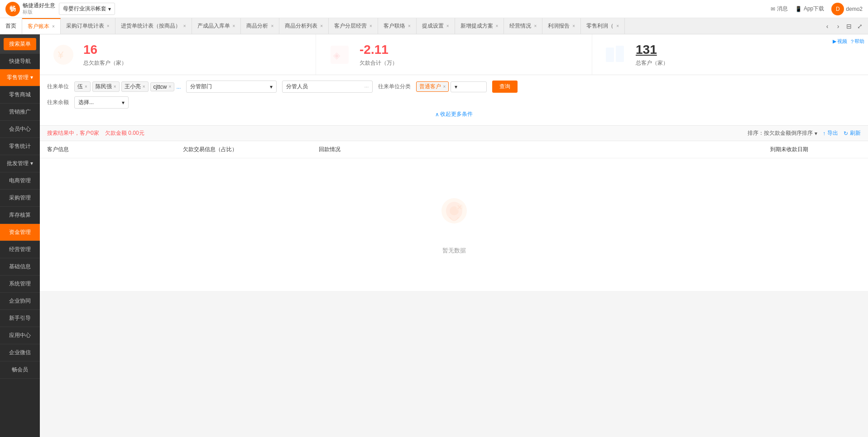  Describe the element at coordinates (53, 26) in the screenshot. I see `tab-customers-close: ×` at that location.